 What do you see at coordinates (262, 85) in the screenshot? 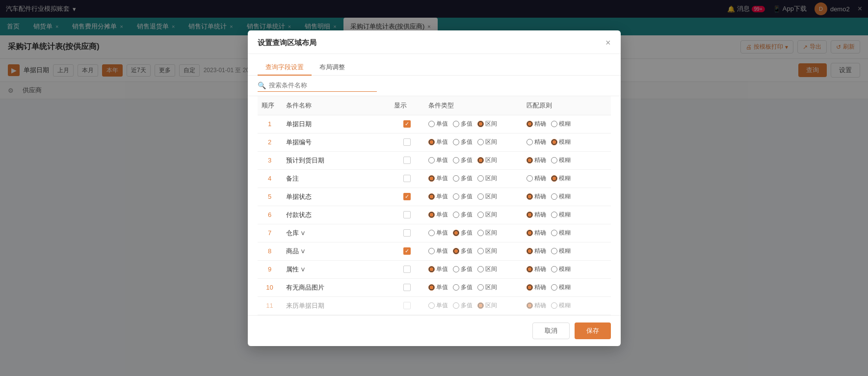
I see `search-icon: 🔍` at bounding box center [262, 85].